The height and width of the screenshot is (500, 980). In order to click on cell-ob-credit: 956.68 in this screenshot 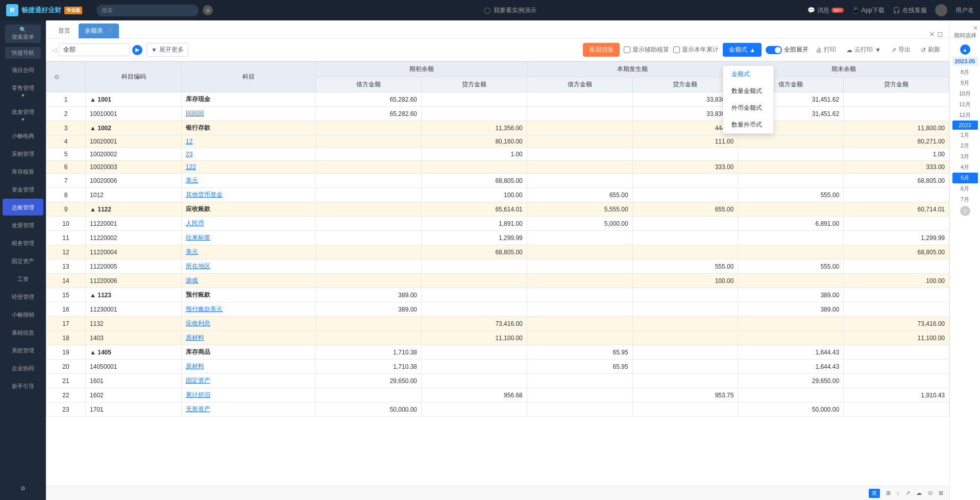, I will do `click(475, 395)`.